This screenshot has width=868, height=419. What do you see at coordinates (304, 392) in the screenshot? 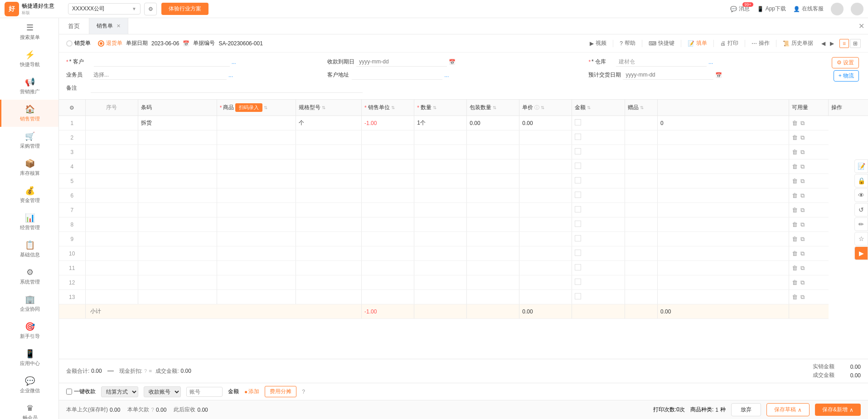
I see `expense-help-icon: ?` at bounding box center [304, 392].